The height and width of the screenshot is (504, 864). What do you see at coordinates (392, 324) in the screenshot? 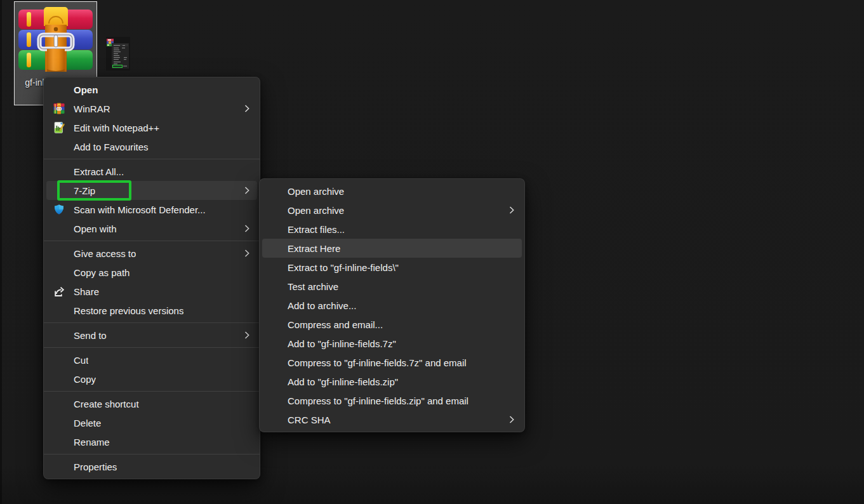
I see `submenu-item-compress-and-email: Compress and email...` at bounding box center [392, 324].